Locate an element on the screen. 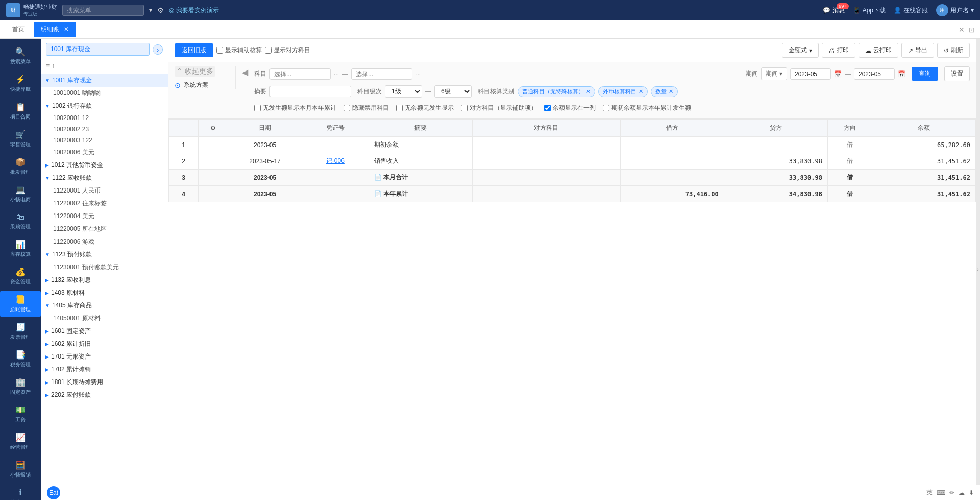  filter-period-to is located at coordinates (874, 74).